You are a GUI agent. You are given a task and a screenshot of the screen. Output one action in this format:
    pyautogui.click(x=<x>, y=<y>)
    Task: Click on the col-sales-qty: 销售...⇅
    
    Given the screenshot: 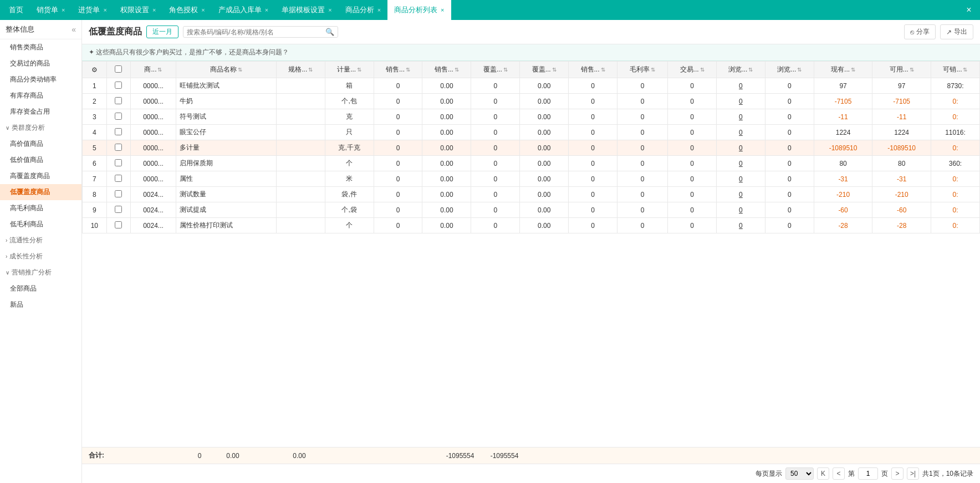 What is the action you would take?
    pyautogui.click(x=398, y=70)
    